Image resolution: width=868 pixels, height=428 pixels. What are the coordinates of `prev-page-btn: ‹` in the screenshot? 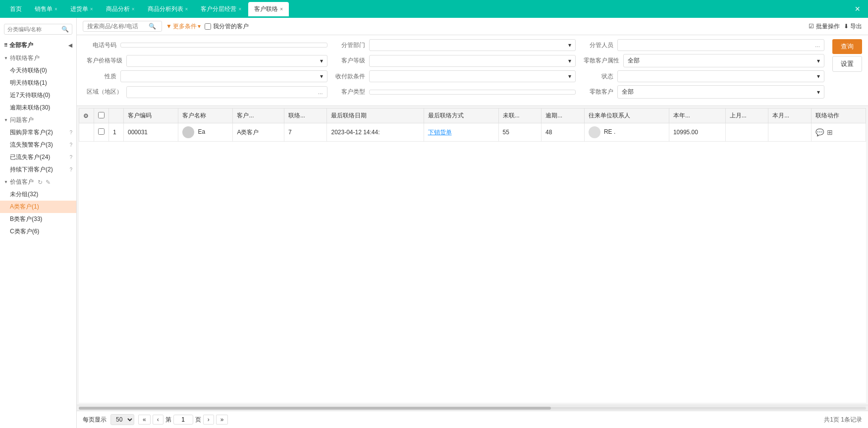 It's located at (158, 420).